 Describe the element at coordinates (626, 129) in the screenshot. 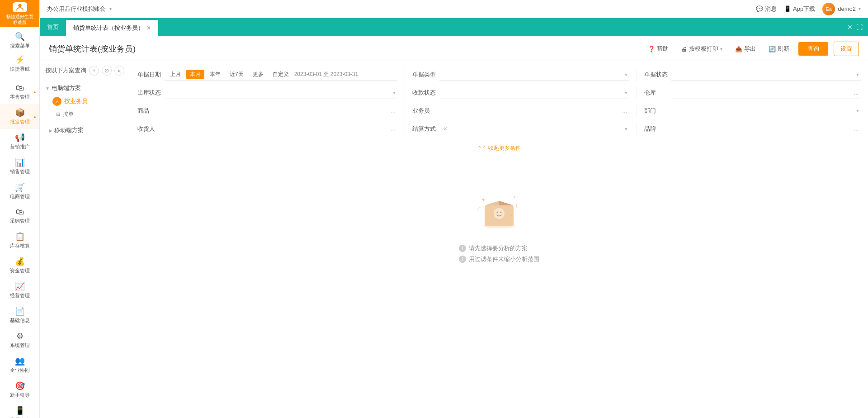

I see `settlement-arrow: ▾` at that location.